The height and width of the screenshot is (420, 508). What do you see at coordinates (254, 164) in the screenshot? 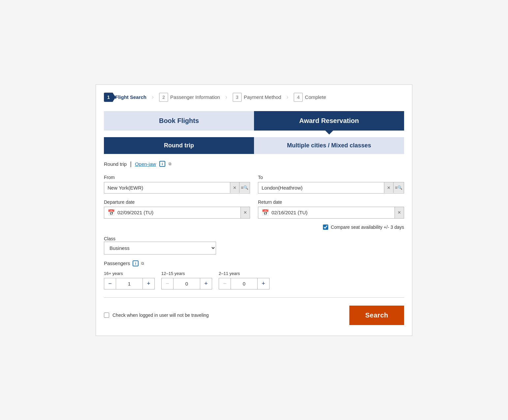
I see `trip-select-row: Round trip | Open-jaw i ⧉` at bounding box center [254, 164].